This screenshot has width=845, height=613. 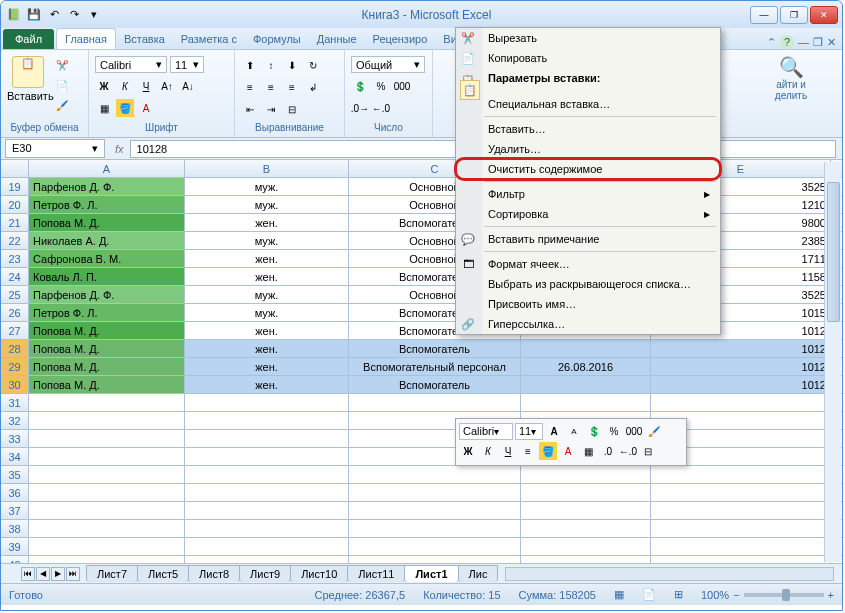 What do you see at coordinates (167, 86) in the screenshot?
I see `grow-font-button: A↑` at bounding box center [167, 86].